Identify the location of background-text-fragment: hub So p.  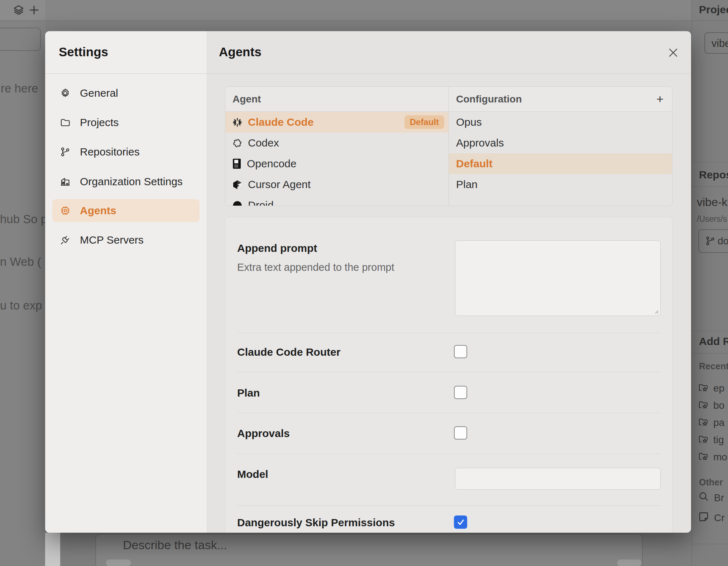
(24, 219).